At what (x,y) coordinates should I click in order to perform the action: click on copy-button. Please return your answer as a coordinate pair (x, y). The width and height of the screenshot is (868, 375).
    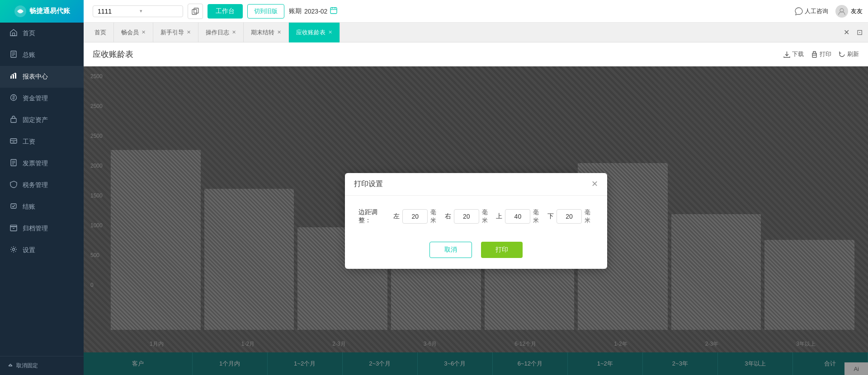
    Looking at the image, I should click on (195, 11).